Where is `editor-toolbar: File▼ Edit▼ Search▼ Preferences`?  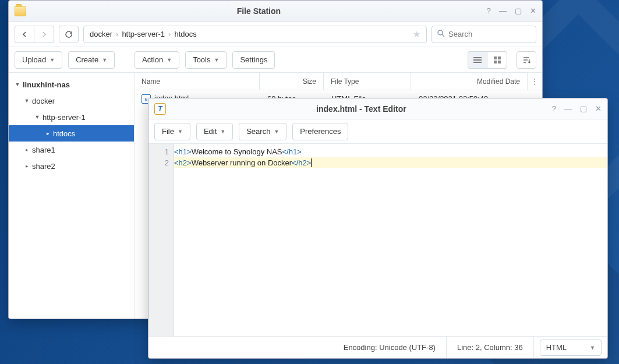 editor-toolbar: File▼ Edit▼ Search▼ Preferences is located at coordinates (378, 132).